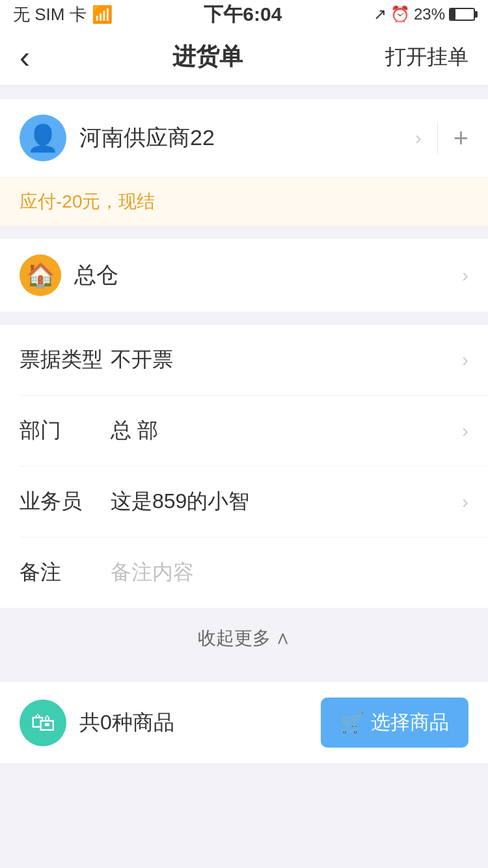 The height and width of the screenshot is (868, 488). What do you see at coordinates (244, 722) in the screenshot?
I see `product-section: 🛍 共0种商品 🛒 选择商品` at bounding box center [244, 722].